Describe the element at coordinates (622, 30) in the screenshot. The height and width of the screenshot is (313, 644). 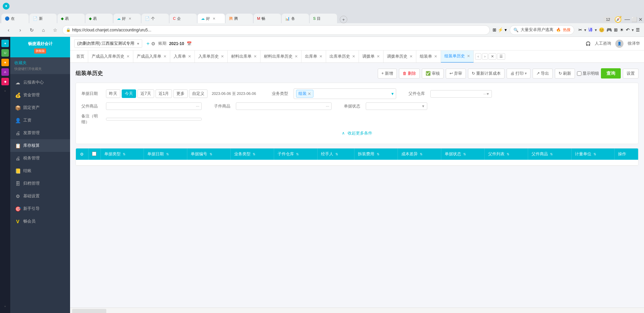
I see `sun-icon: ☀` at that location.